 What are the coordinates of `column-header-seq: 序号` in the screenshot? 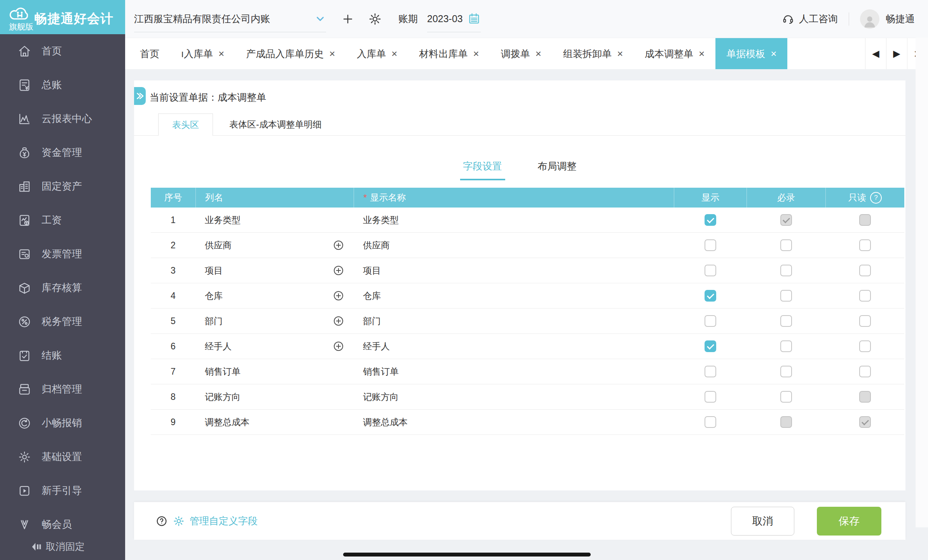 It's located at (173, 197).